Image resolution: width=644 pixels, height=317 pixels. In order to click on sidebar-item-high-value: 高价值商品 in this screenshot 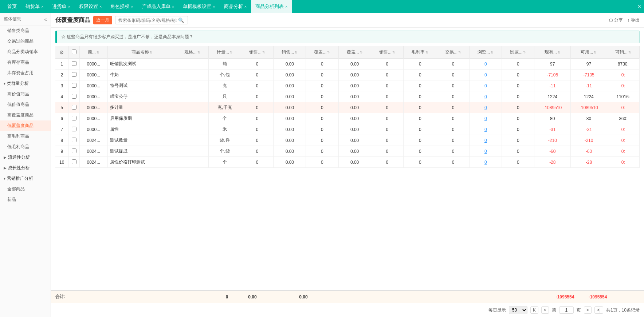, I will do `click(25, 94)`.